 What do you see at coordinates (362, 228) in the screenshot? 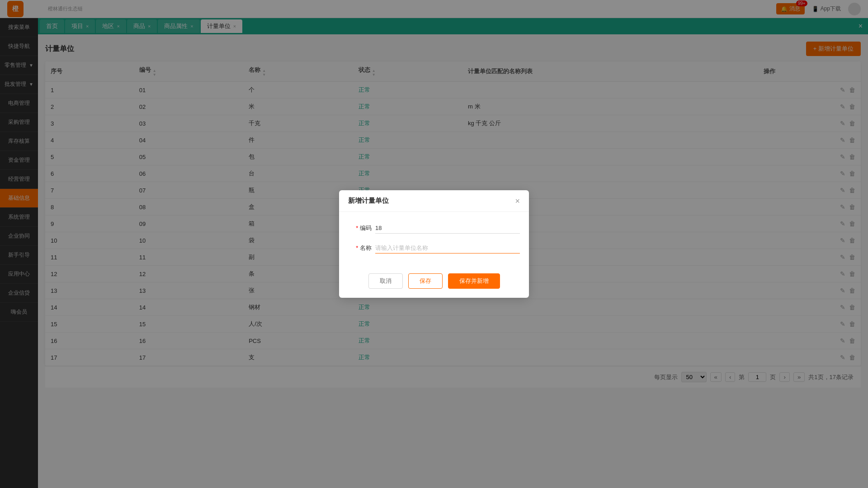
I see `code-label: 编码` at bounding box center [362, 228].